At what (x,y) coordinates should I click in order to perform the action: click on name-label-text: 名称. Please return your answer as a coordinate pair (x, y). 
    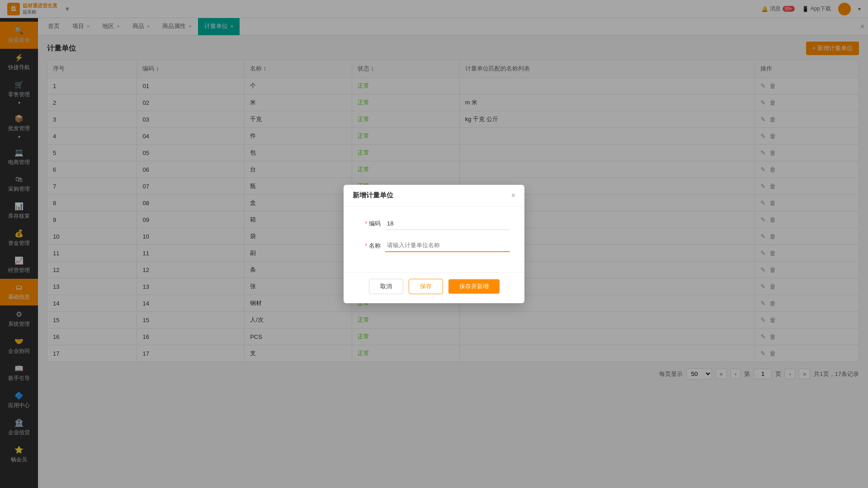
    Looking at the image, I should click on (375, 246).